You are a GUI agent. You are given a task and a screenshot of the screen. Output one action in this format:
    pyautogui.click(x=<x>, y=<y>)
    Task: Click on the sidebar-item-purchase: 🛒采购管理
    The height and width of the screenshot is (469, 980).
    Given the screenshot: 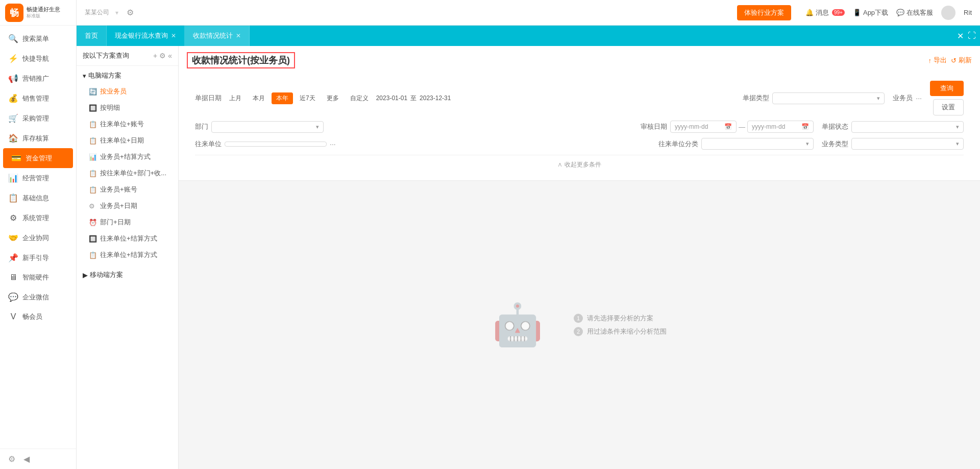 What is the action you would take?
    pyautogui.click(x=38, y=119)
    